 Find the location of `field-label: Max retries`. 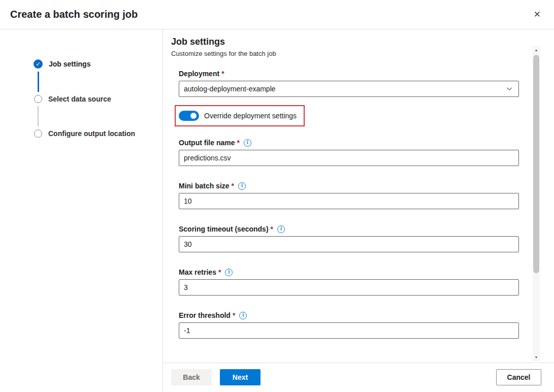

field-label: Max retries is located at coordinates (198, 272).